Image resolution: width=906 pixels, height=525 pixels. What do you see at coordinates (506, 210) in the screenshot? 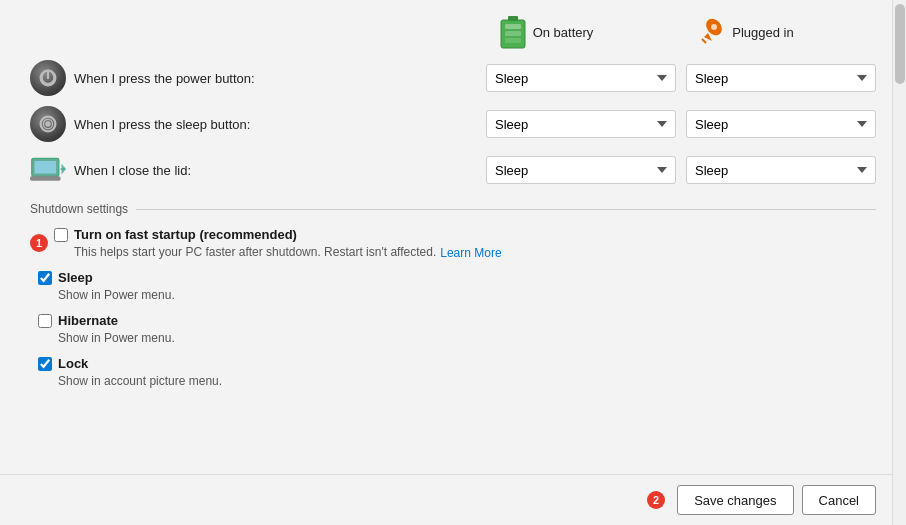
I see `divider-line` at bounding box center [506, 210].